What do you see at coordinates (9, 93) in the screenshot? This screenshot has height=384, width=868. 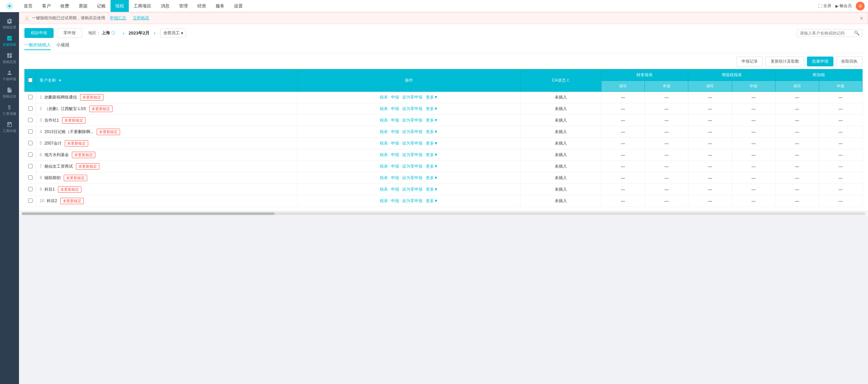 I see `sidebar-item-tax-record: 报税记录` at bounding box center [9, 93].